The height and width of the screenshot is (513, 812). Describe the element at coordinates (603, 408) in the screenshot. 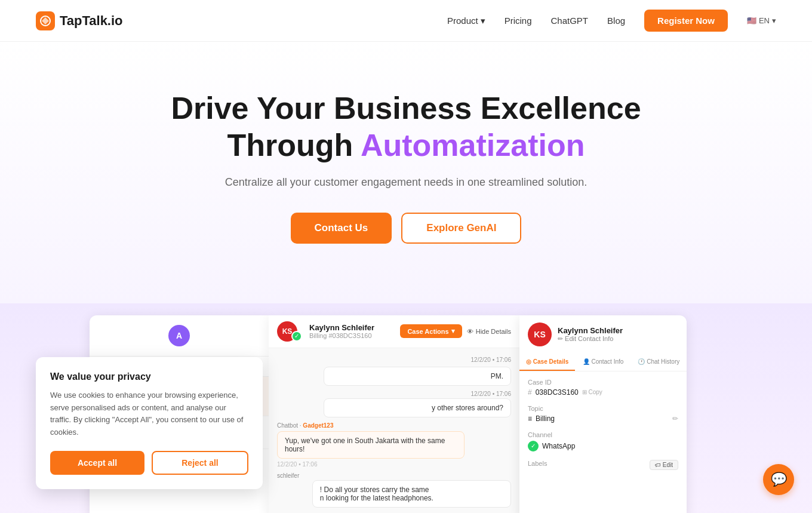

I see `topic-label: Topic` at that location.